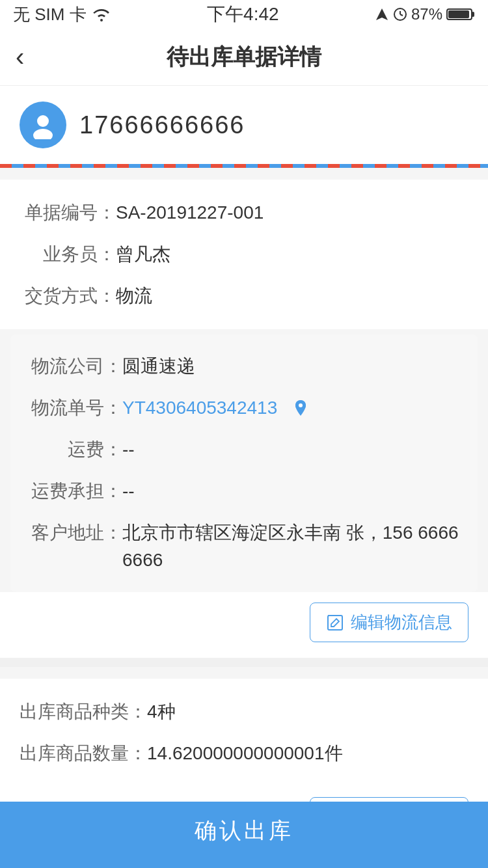 The height and width of the screenshot is (868, 488). What do you see at coordinates (244, 57) in the screenshot?
I see `nav-bar: ‹ 待出库单据详情` at bounding box center [244, 57].